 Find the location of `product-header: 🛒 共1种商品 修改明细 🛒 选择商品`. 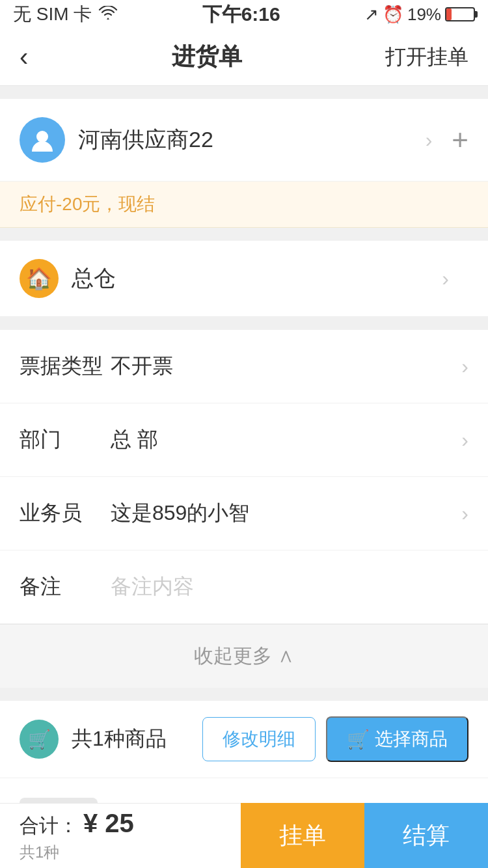

product-header: 🛒 共1种商品 修改明细 🛒 选择商品 is located at coordinates (244, 739).